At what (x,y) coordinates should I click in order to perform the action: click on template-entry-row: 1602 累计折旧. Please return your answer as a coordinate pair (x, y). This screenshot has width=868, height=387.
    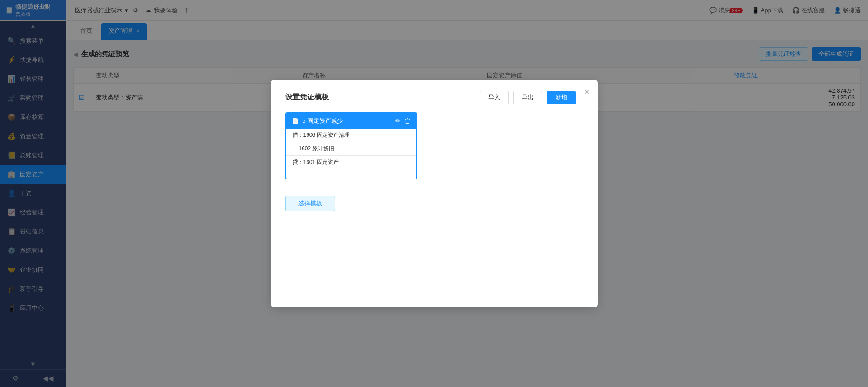
    Looking at the image, I should click on (351, 149).